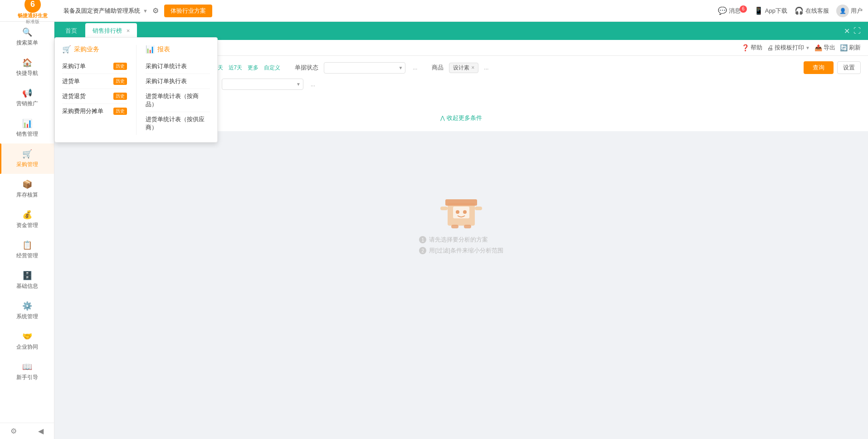 Image resolution: width=868 pixels, height=439 pixels. I want to click on setting-btn: 设置, so click(849, 68).